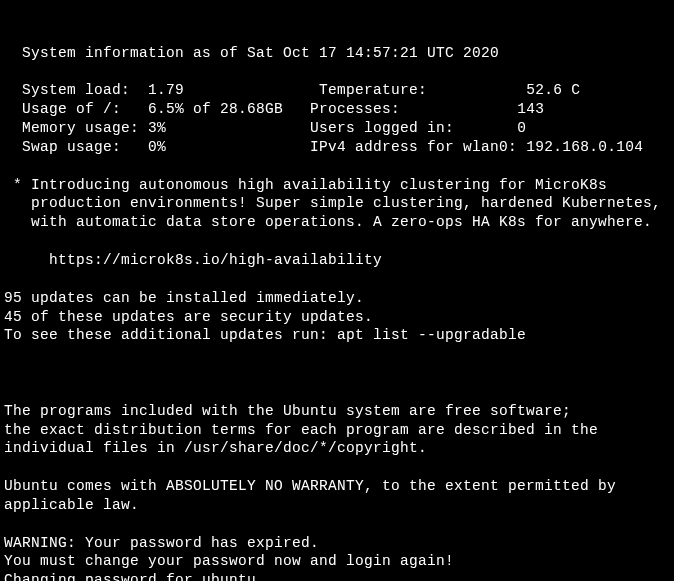 The height and width of the screenshot is (581, 674). I want to click on load-value: 1.79, so click(166, 90).